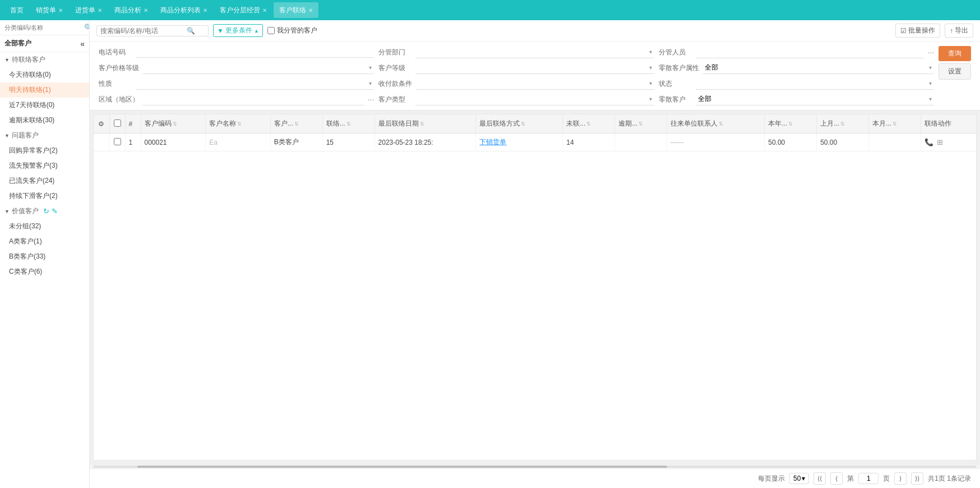 The image size is (980, 488). Describe the element at coordinates (519, 124) in the screenshot. I see `col-last-method: 最后联络方式⇅` at that location.